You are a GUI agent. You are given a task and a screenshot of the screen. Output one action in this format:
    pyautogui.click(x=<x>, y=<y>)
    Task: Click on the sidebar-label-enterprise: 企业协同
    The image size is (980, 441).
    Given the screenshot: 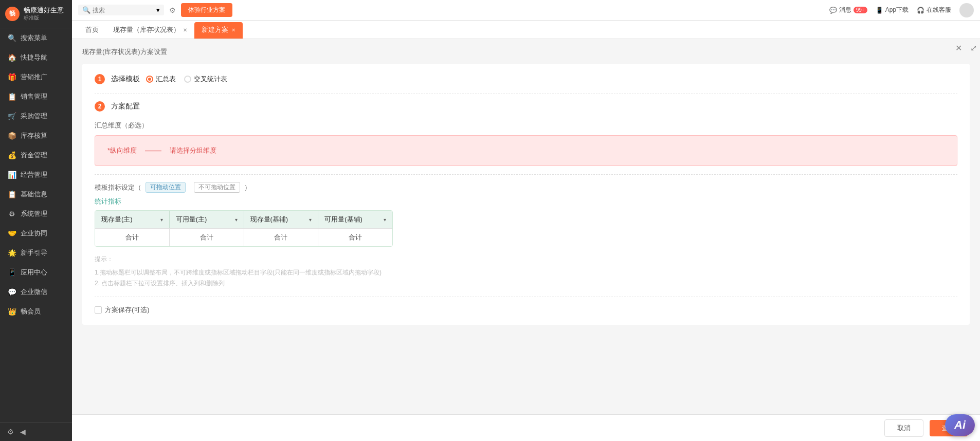 What is the action you would take?
    pyautogui.click(x=34, y=233)
    